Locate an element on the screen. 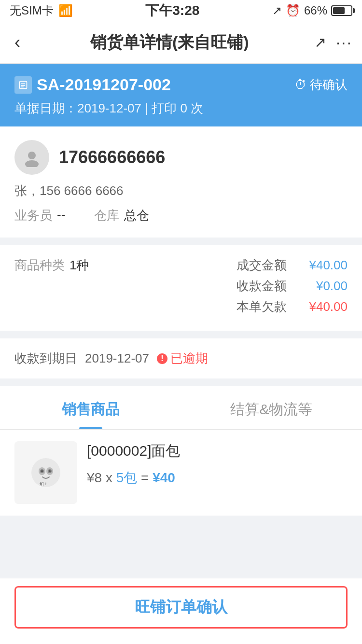  overdue-icon: ! is located at coordinates (162, 359).